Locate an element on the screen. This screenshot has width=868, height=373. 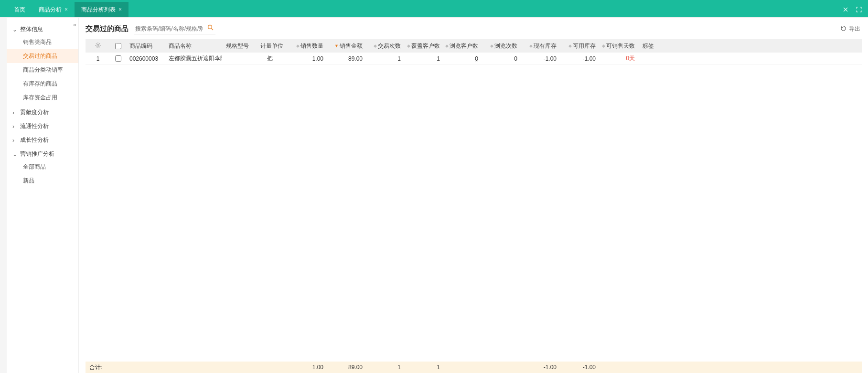
footer-stock: -1.00 is located at coordinates (541, 367).